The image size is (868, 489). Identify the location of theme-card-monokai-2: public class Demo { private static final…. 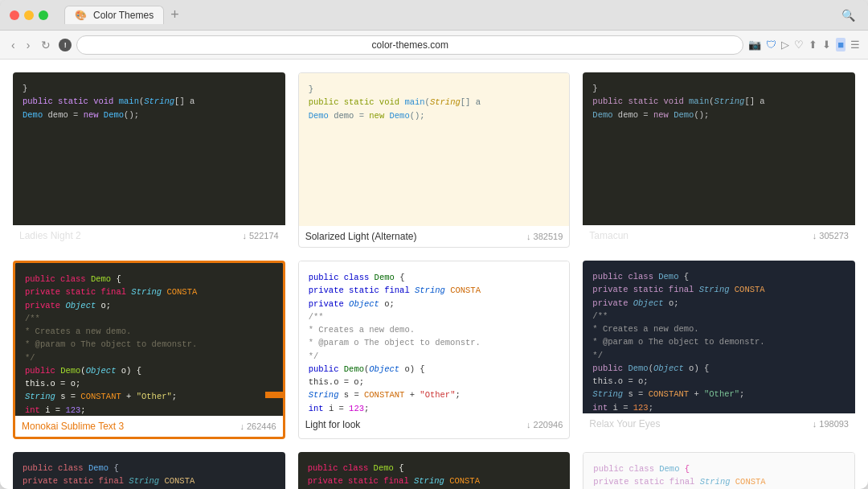
(434, 471).